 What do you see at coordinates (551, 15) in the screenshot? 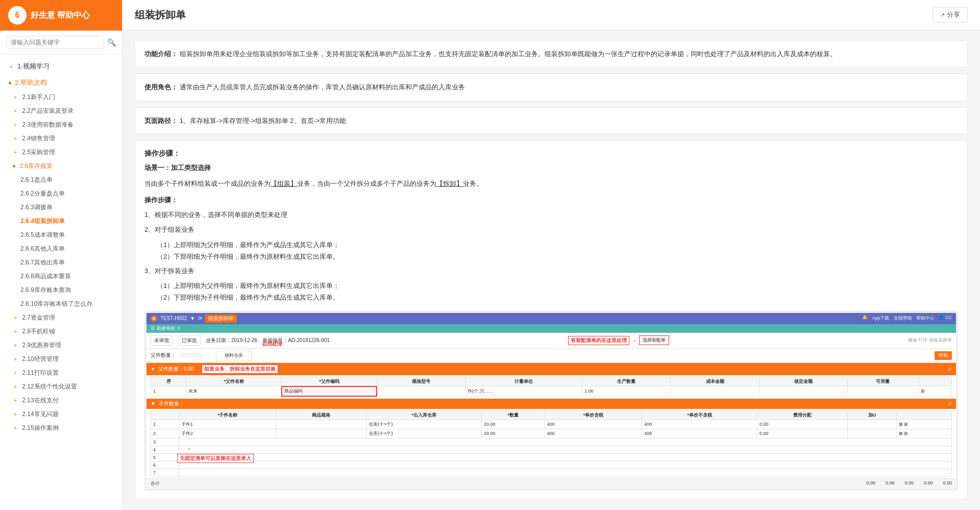
I see `main-header: 组装拆卸单 ↗ 分享` at bounding box center [551, 15].